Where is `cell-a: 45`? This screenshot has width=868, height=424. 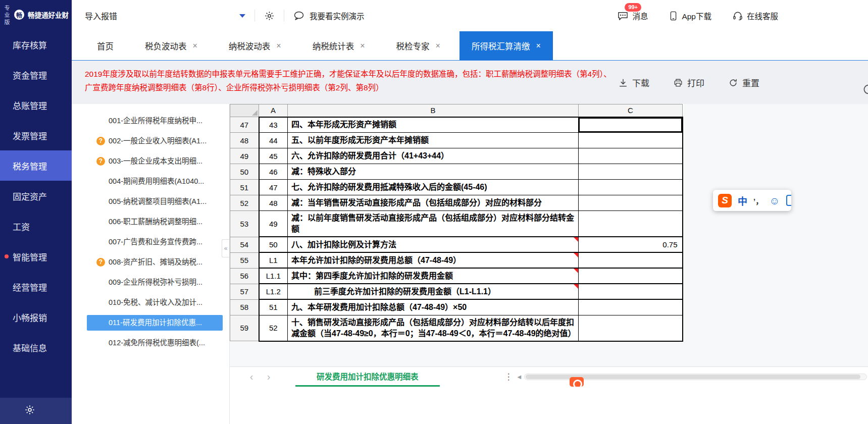
cell-a: 45 is located at coordinates (274, 156).